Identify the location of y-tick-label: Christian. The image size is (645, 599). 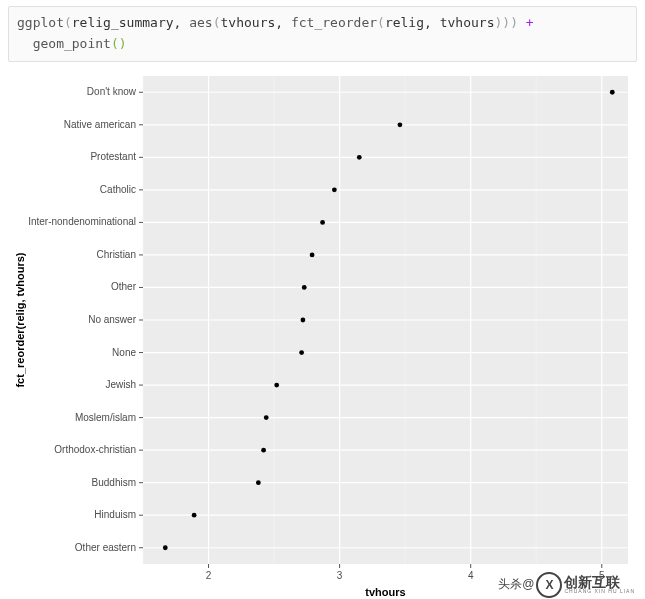
(116, 254).